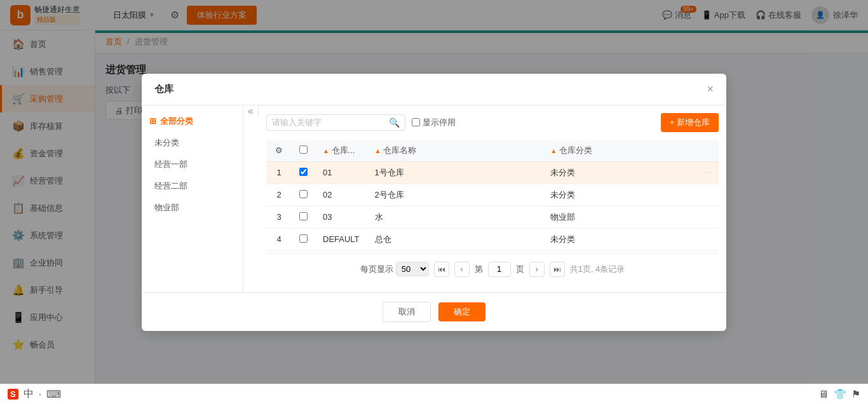 The height and width of the screenshot is (404, 868). Describe the element at coordinates (708, 172) in the screenshot. I see `row-dots: ···` at that location.